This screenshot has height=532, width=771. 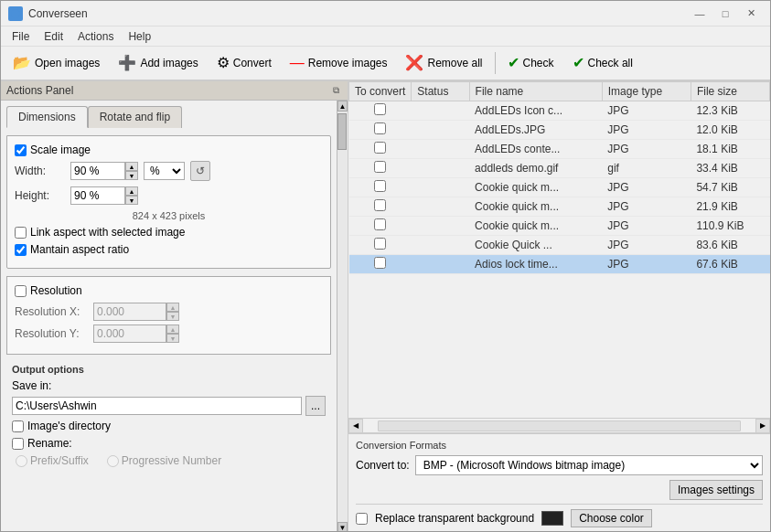 I want to click on horizontal-scrollbar: ◀ ▶, so click(x=560, y=425).